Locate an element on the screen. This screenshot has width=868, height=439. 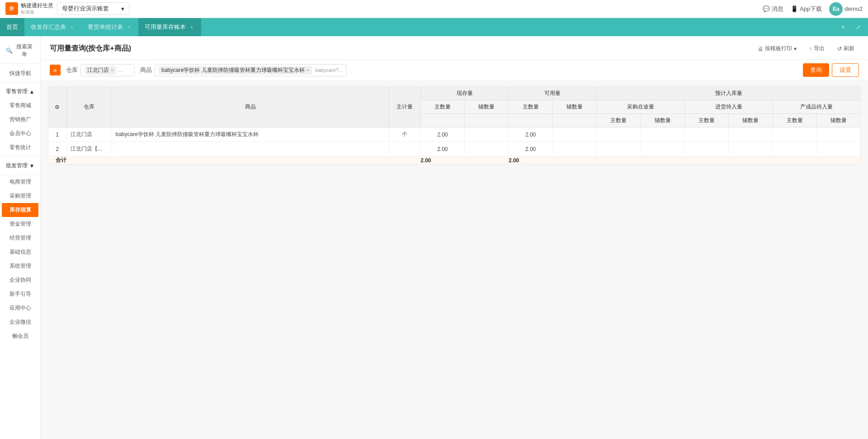
sidebar-group-retail: 零售管理 ▲ 零售商城 营销推广 会员中心 零售统计 is located at coordinates (20, 120).